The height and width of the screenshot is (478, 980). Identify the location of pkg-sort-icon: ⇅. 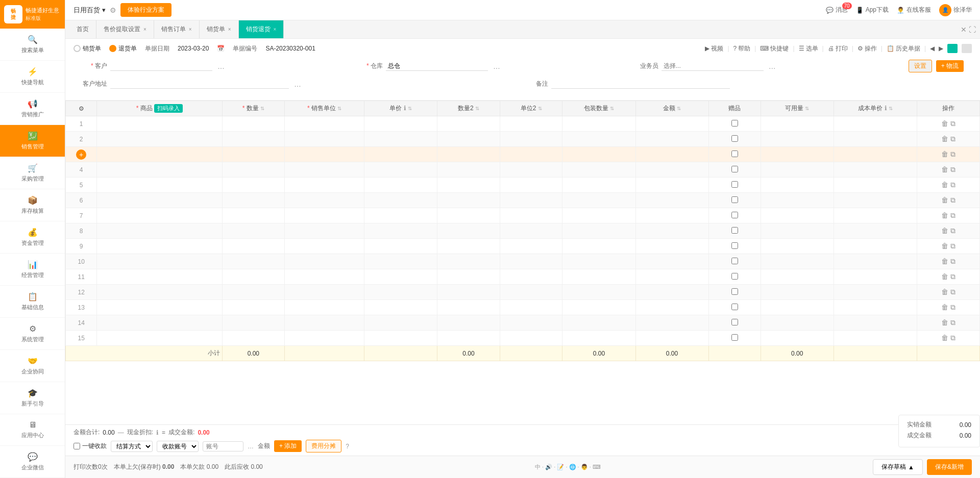
(612, 108).